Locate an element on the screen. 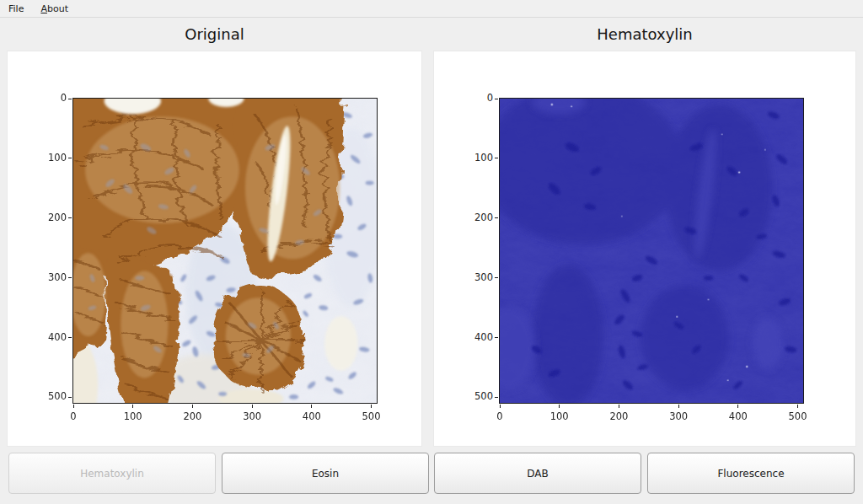  menu-about: About is located at coordinates (54, 8).